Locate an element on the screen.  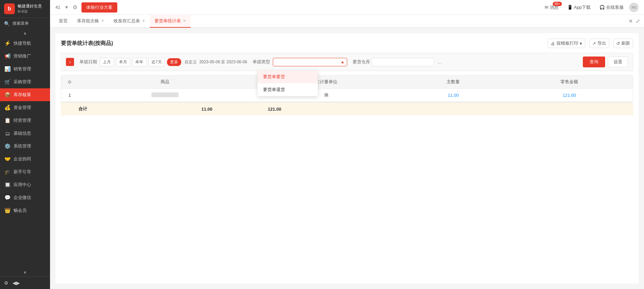
print-btn: 🖨 按模板打印 ▾ is located at coordinates (567, 43).